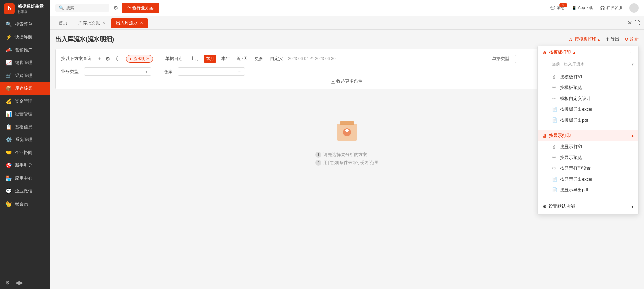 The height and width of the screenshot is (289, 644). I want to click on dropdown-display-export-excel-item: 📄 按显示导出excel, so click(588, 179).